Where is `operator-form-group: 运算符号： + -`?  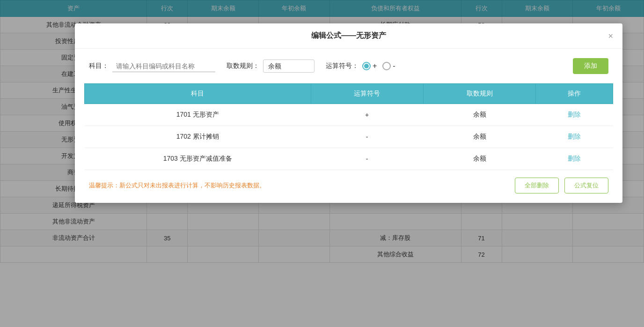 operator-form-group: 运算符号： + - is located at coordinates (360, 66).